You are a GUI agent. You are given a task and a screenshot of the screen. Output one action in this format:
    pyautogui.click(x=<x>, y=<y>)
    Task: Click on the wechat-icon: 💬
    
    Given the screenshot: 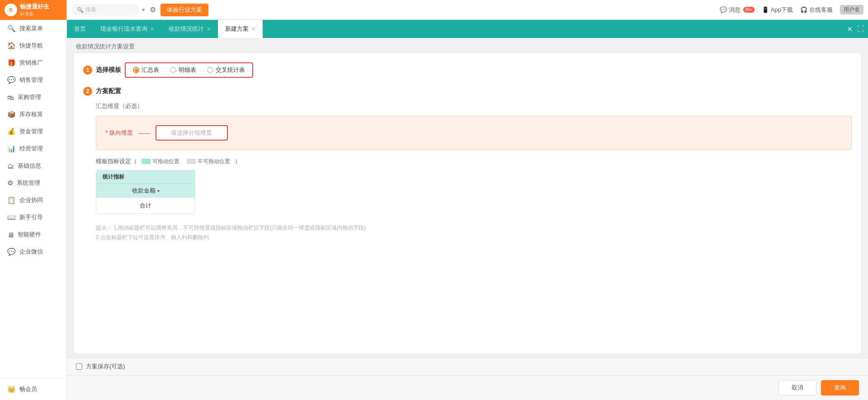 What is the action you would take?
    pyautogui.click(x=12, y=252)
    